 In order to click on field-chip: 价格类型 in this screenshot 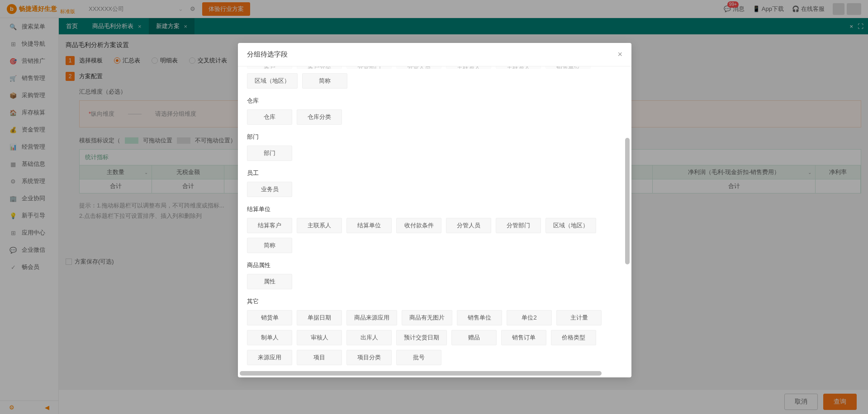, I will do `click(574, 338)`.